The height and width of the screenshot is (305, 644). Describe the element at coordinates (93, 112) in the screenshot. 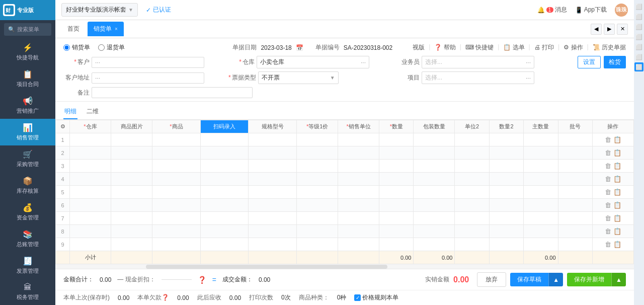

I see `table-tab-2d: 二维` at that location.